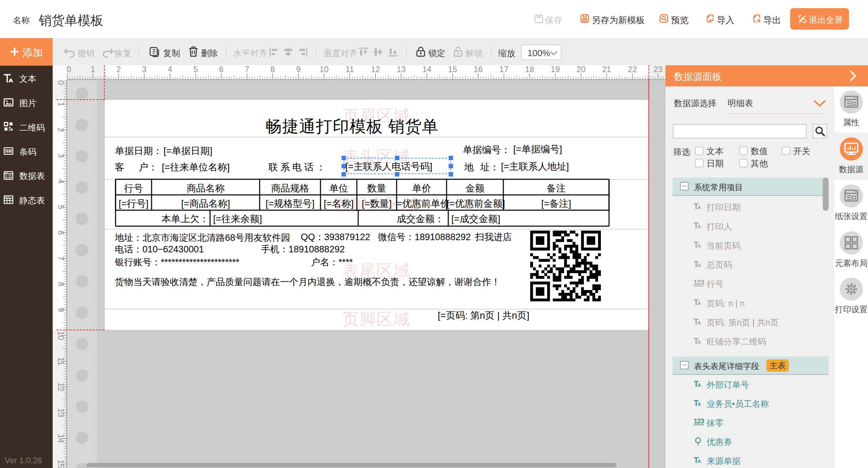 The height and width of the screenshot is (468, 868). What do you see at coordinates (479, 69) in the screenshot?
I see `svg-text: 16` at bounding box center [479, 69].